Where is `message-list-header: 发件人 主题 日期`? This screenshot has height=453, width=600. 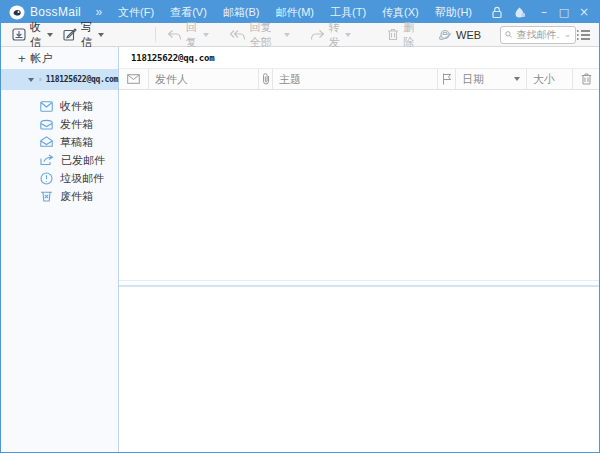 message-list-header: 发件人 主题 日期 is located at coordinates (359, 80).